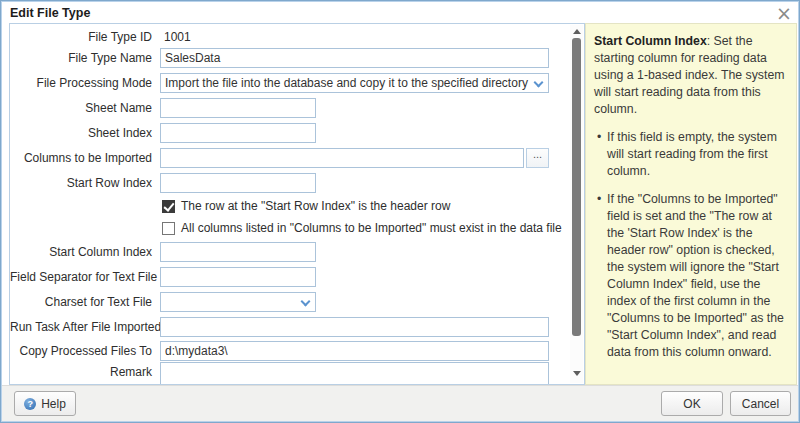 Image resolution: width=800 pixels, height=423 pixels. Describe the element at coordinates (85, 58) in the screenshot. I see `file-type-name-label: File Type Name` at that location.